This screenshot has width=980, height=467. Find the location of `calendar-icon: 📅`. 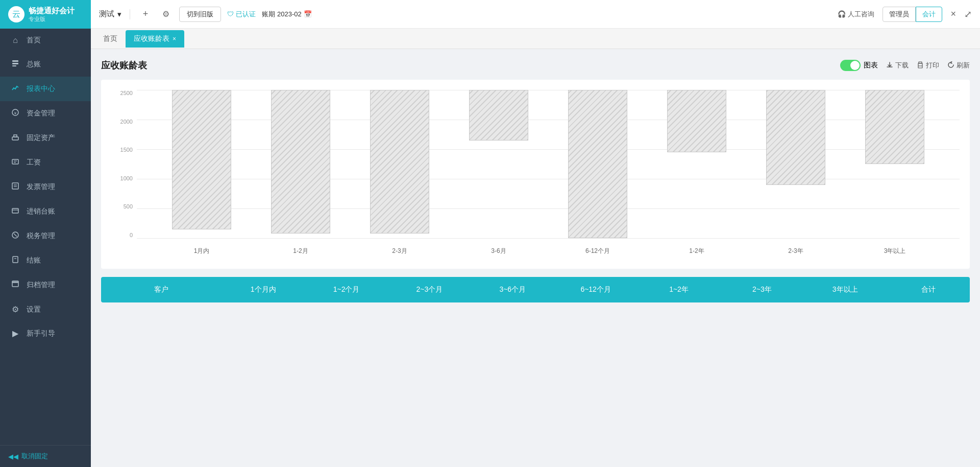

calendar-icon: 📅 is located at coordinates (308, 14).